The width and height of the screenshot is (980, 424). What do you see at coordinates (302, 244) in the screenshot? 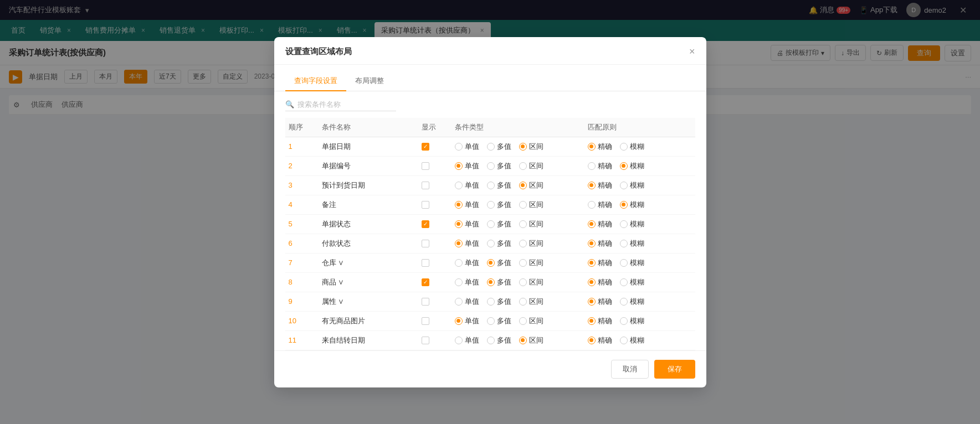
I see `row-order: 6` at bounding box center [302, 244].